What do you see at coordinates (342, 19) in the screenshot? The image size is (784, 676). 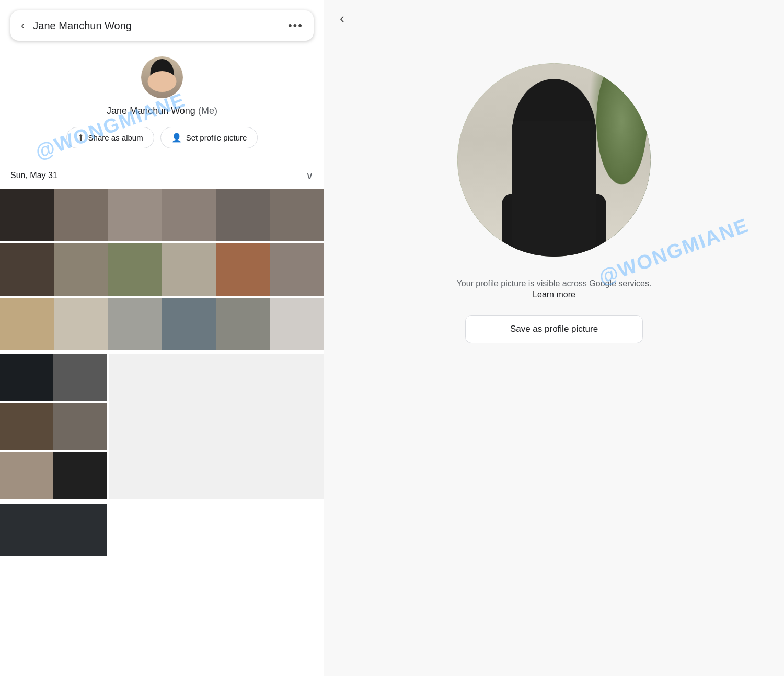 I see `right-back-button: ‹` at bounding box center [342, 19].